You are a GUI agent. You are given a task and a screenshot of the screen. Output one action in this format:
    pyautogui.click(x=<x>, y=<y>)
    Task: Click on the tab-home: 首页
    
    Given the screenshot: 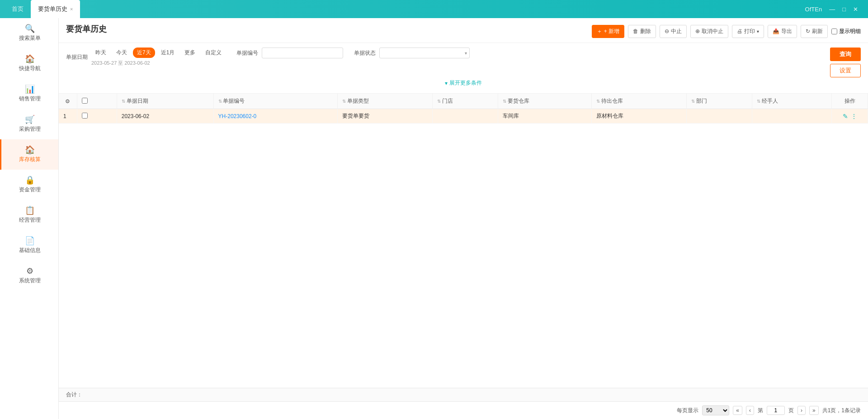 What is the action you would take?
    pyautogui.click(x=18, y=9)
    